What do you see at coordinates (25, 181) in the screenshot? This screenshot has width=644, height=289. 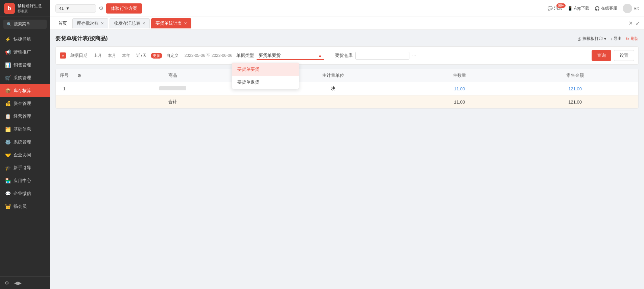 I see `sidebar-item-appstore: 🏪 应用中心` at bounding box center [25, 181].